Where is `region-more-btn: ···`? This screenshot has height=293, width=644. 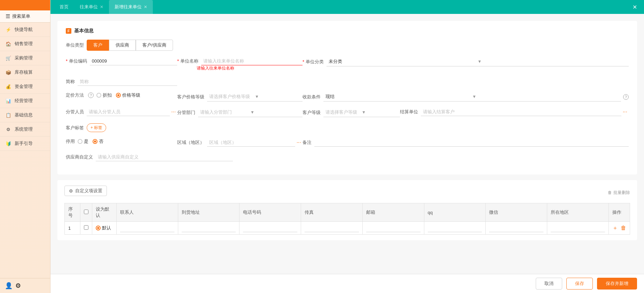
region-more-btn: ··· is located at coordinates (299, 143).